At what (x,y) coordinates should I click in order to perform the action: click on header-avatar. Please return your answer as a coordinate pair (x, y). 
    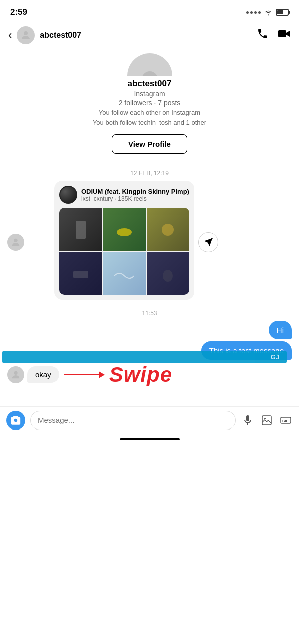
    Looking at the image, I should click on (26, 35).